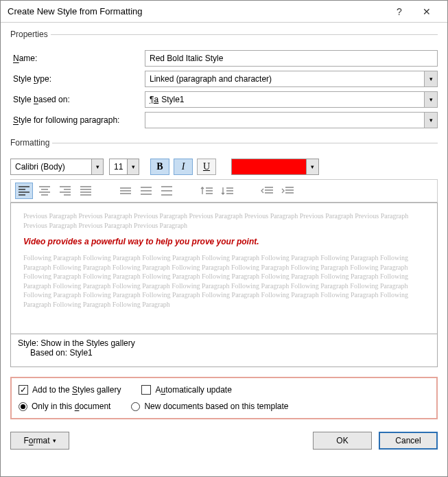 This screenshot has height=477, width=448. What do you see at coordinates (30, 34) in the screenshot?
I see `properties-legend: Properties` at bounding box center [30, 34].